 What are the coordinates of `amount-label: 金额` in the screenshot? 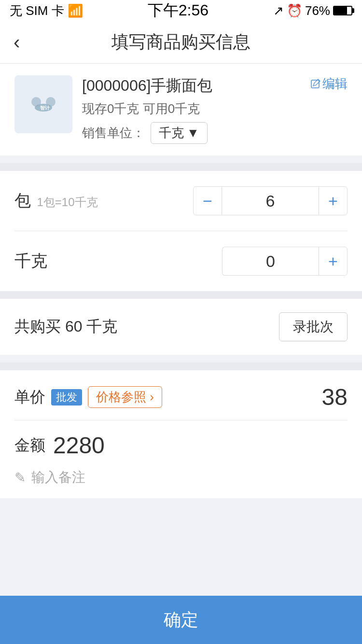 It's located at (30, 446).